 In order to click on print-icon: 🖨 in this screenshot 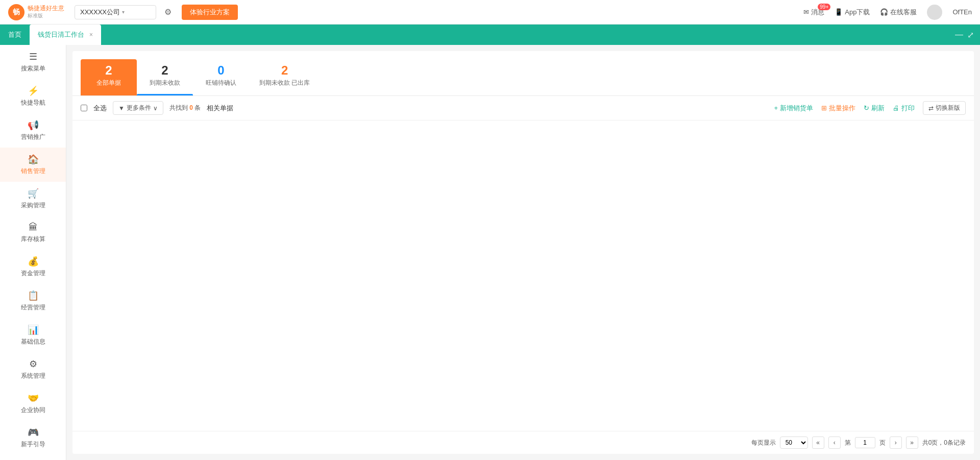, I will do `click(896, 108)`.